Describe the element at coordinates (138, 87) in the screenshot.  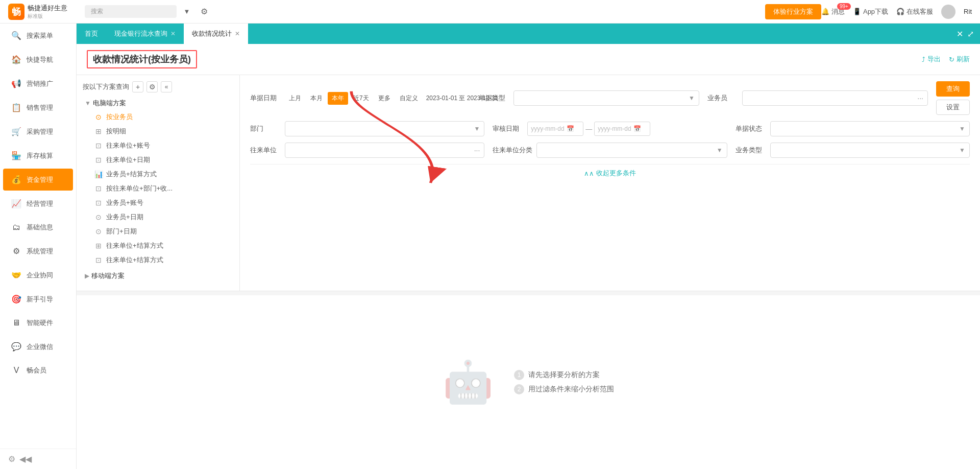
I see `scheme-add-btn: +` at that location.